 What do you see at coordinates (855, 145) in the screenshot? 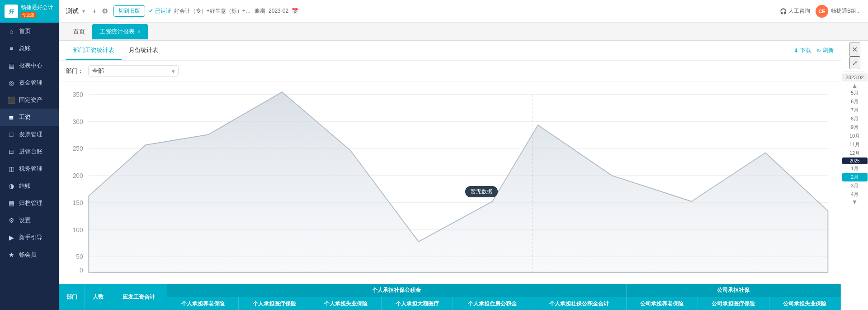
I see `month-11: 11月` at bounding box center [855, 145].